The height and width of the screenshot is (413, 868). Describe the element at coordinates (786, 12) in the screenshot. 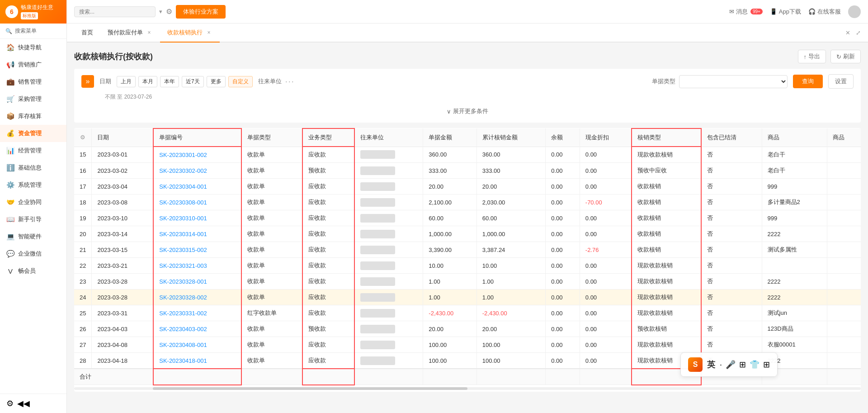

I see `app-download-action: 📱 App下载` at that location.